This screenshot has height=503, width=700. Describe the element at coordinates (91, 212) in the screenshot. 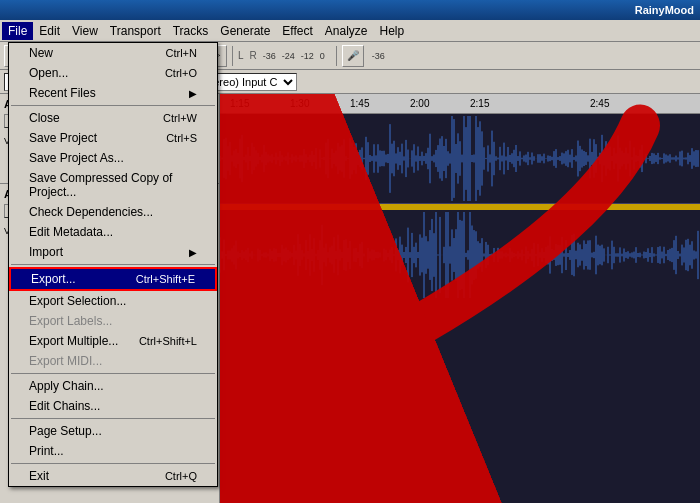

I see `dropdown-item-label: Check Dependencies...` at that location.